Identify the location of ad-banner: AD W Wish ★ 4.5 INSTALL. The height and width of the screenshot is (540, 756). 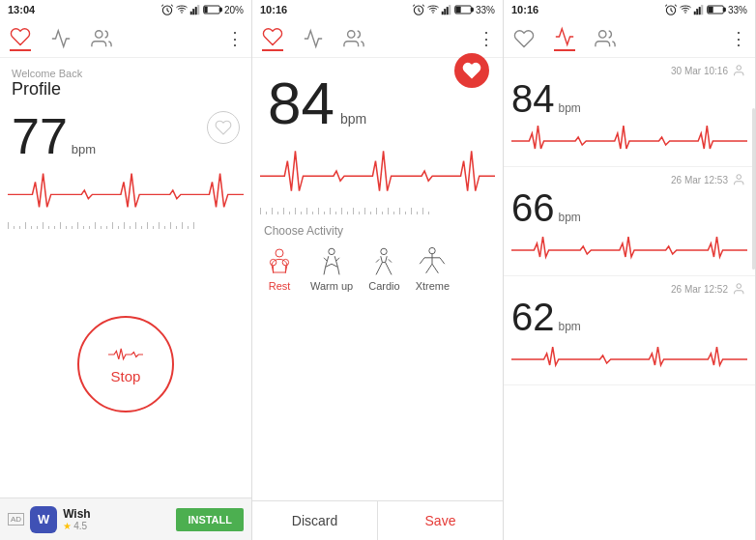
(126, 519).